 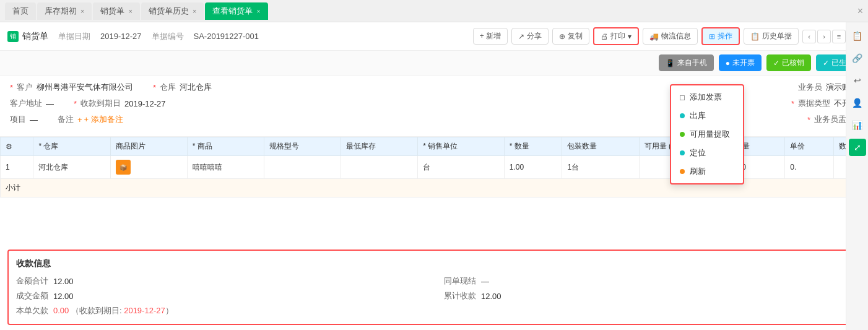 I want to click on note-label: 备注, so click(x=66, y=119).